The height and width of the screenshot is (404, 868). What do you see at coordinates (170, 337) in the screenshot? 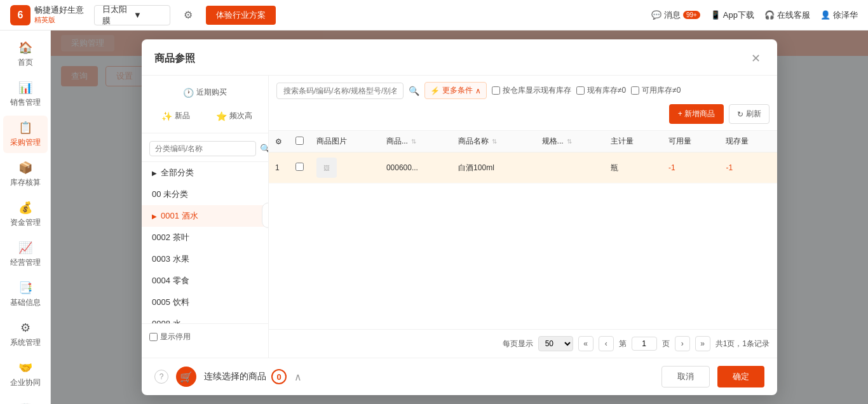
I see `show-disabled-label: 显示停用` at bounding box center [170, 337].